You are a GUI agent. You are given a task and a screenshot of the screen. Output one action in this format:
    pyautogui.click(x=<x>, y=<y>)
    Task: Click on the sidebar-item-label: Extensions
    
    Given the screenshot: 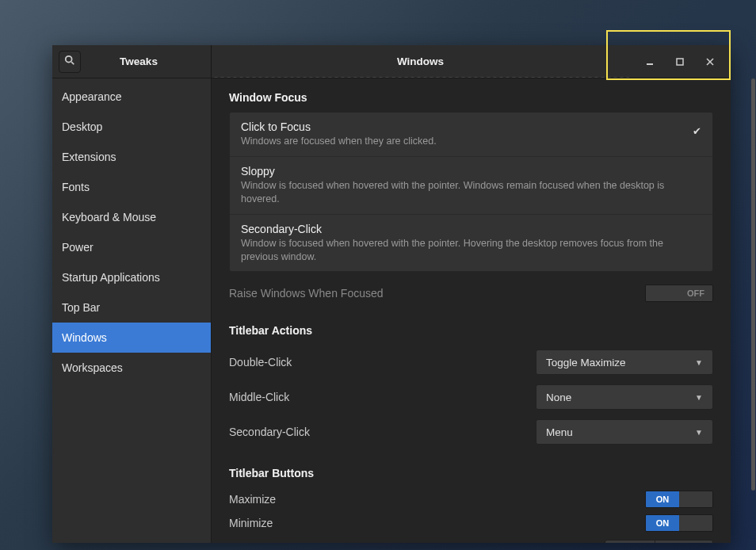 What is the action you would take?
    pyautogui.click(x=89, y=157)
    